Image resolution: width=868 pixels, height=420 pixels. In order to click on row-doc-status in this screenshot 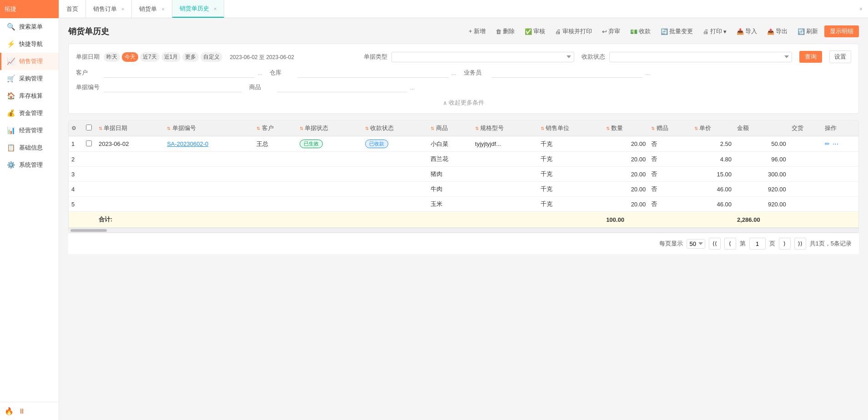, I will do `click(330, 205)`.